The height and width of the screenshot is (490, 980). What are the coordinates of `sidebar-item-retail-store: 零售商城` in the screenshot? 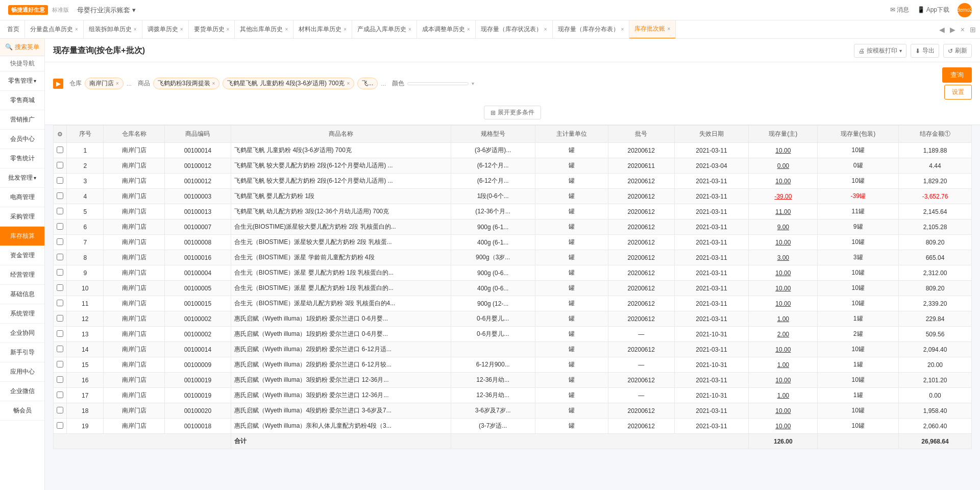 It's located at (22, 101).